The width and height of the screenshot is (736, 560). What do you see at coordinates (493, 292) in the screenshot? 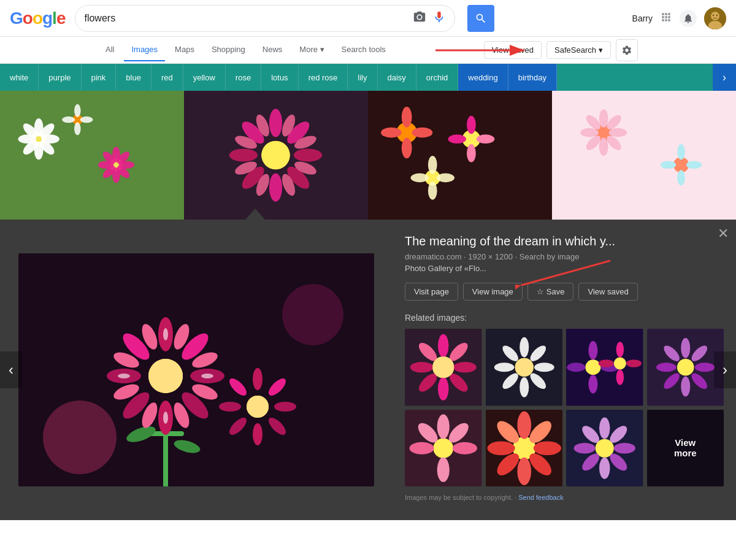
I see `view-image-button: View image` at bounding box center [493, 292].